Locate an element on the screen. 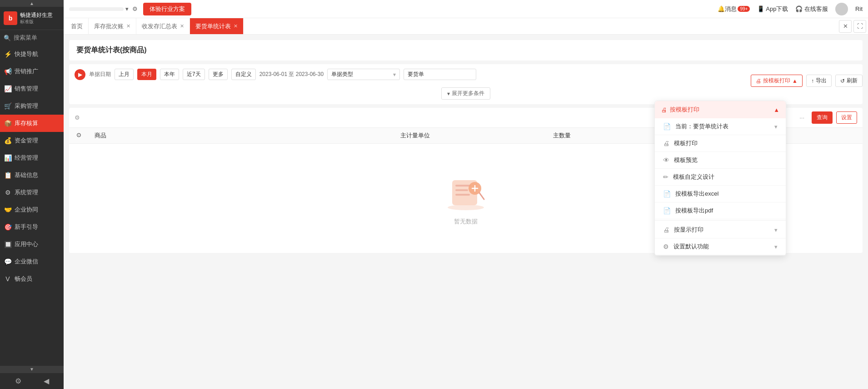 This screenshot has height=389, width=868. template-print-item: 🖨 模板打印 is located at coordinates (720, 144).